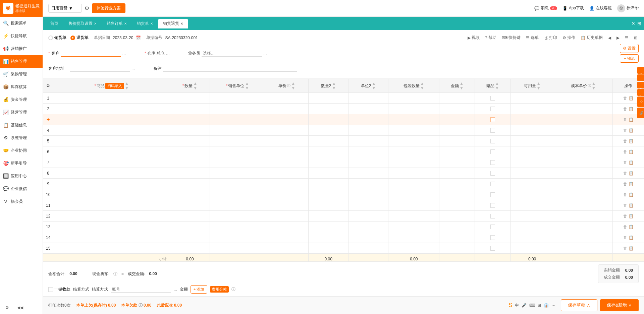 This screenshot has width=644, height=314. I want to click on customer-input, so click(91, 54).